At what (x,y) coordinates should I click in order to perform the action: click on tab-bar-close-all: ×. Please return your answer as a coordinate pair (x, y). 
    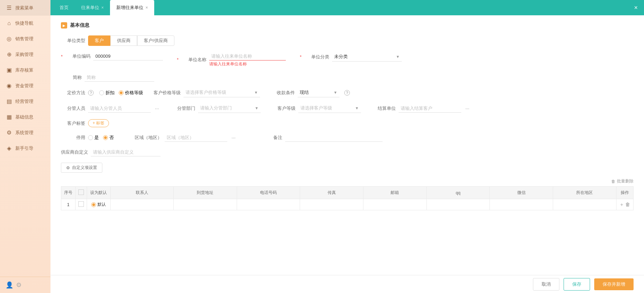
    Looking at the image, I should click on (636, 8).